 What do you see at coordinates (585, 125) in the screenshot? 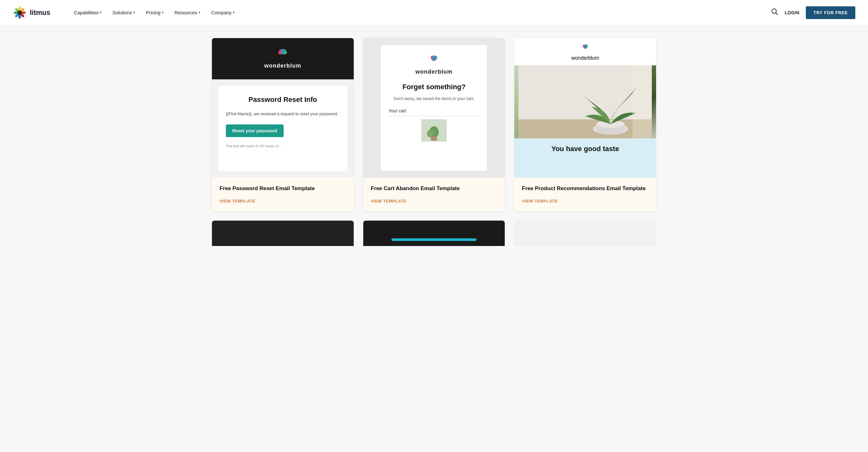
I see `card-product-rec: wonderblum` at bounding box center [585, 125].